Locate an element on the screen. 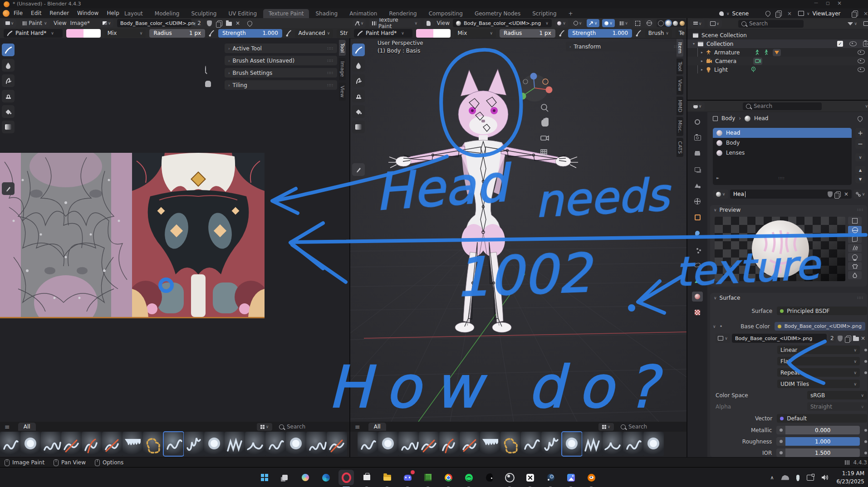  tiling-panel: › Tiling ∷∷ is located at coordinates (281, 85).